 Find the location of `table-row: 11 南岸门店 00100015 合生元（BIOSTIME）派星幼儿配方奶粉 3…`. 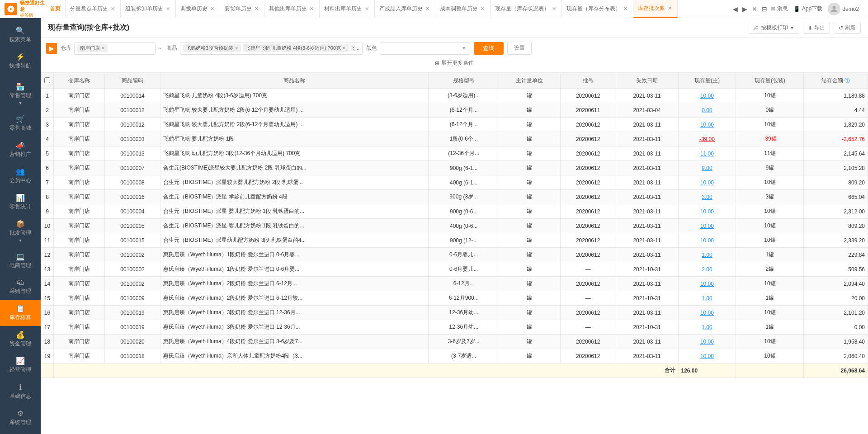

table-row: 11 南岸门店 00100015 合生元（BIOSTIME）派星幼儿配方奶粉 3… is located at coordinates (455, 241).